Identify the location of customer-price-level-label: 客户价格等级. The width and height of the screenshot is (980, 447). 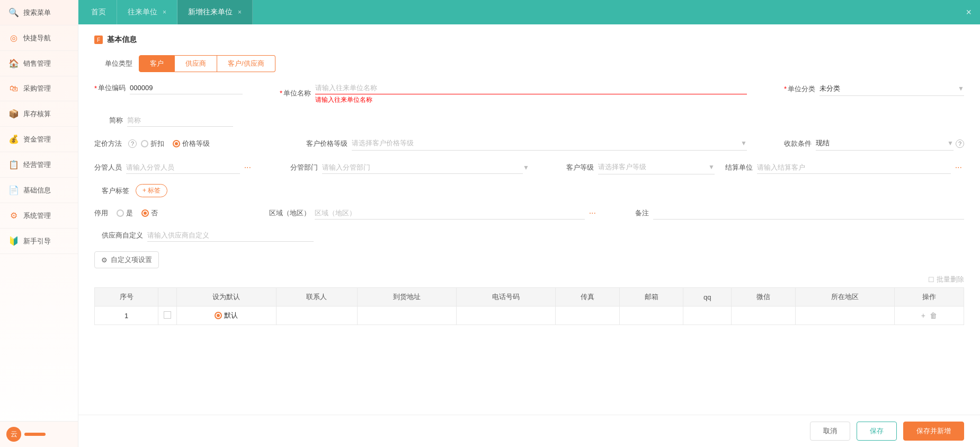
(327, 144).